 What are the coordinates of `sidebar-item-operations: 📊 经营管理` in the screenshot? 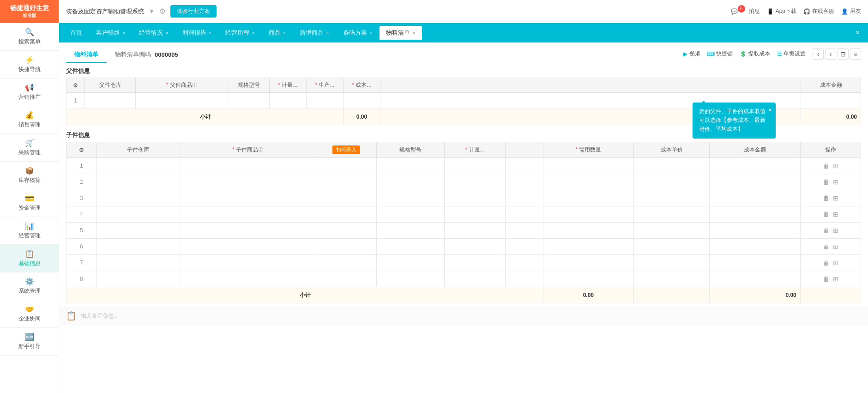 It's located at (30, 231).